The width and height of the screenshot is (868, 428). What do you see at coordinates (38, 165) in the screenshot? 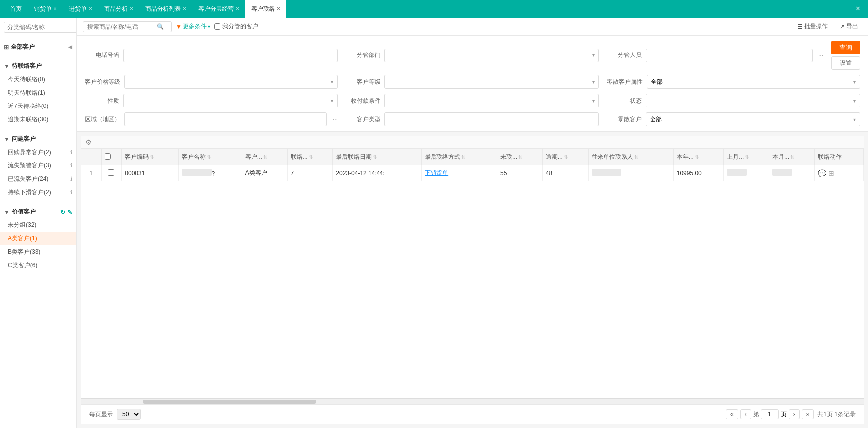
I see `sidebar-item-churn-warning: 流失预警客户(3) ℹ` at bounding box center [38, 165].